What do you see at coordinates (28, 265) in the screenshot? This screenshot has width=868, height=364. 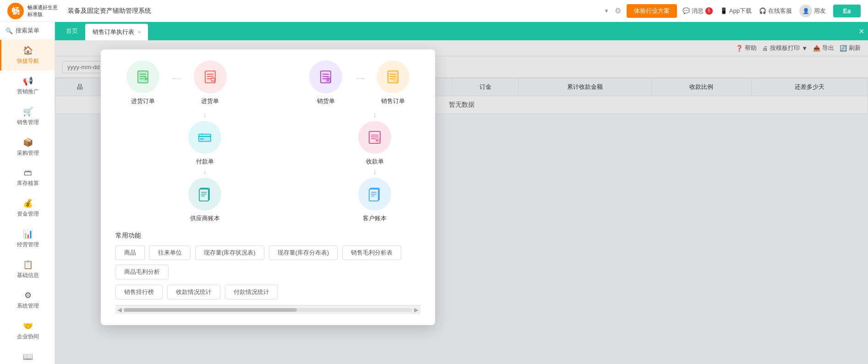 I see `basic-info-icon: 📋` at bounding box center [28, 265].